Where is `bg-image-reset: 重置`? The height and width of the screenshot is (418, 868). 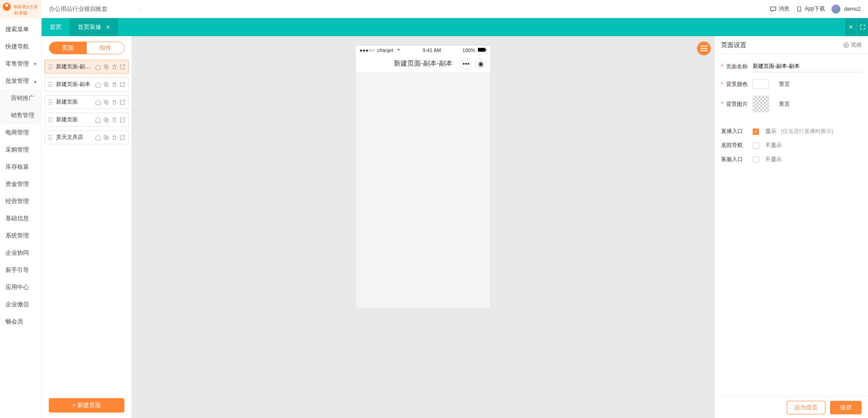
bg-image-reset: 重置 is located at coordinates (784, 104).